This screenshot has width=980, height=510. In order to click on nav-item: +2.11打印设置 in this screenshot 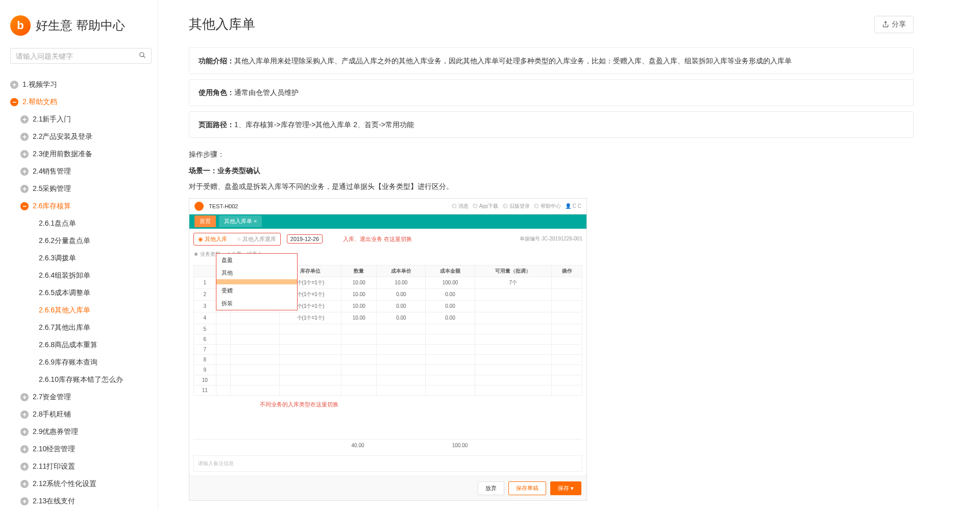, I will do `click(81, 467)`.